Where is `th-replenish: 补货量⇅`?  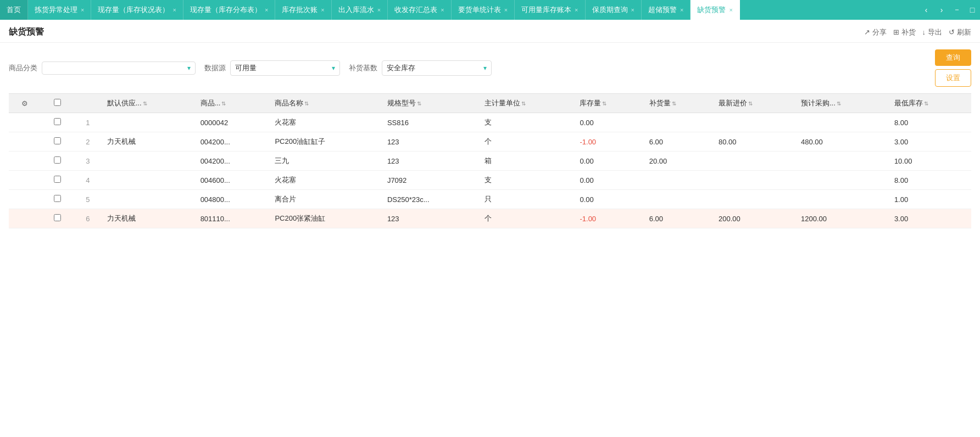
th-replenish: 补货量⇅ is located at coordinates (678, 103).